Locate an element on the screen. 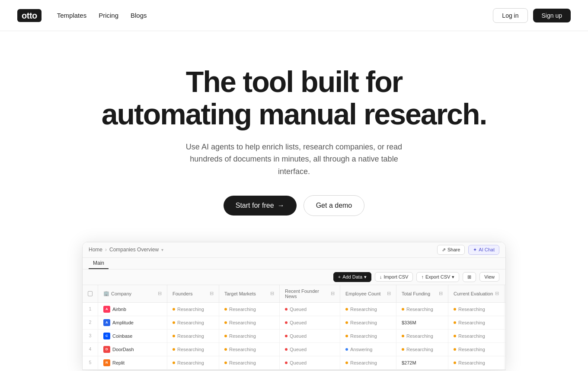  td-company-2: A Amplitude is located at coordinates (133, 323).